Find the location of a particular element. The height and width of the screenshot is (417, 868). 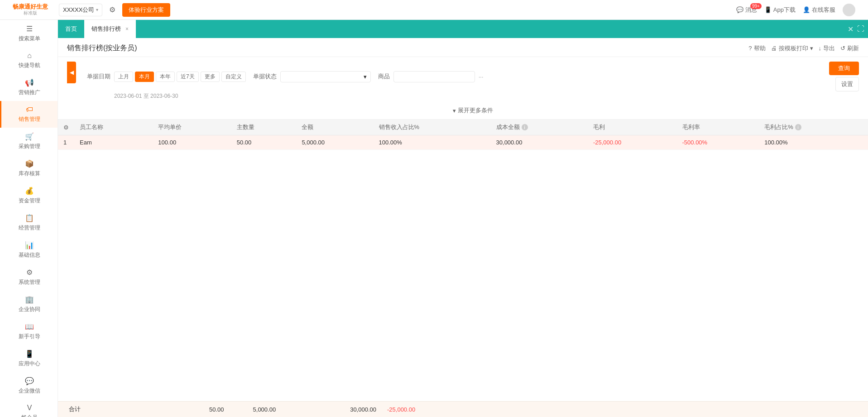

goods-input is located at coordinates (434, 77).